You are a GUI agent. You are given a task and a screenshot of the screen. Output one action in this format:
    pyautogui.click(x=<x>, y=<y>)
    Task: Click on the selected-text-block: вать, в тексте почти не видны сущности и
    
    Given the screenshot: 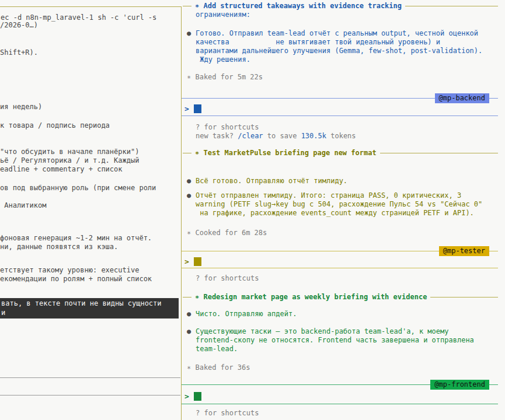 What is the action you would take?
    pyautogui.click(x=89, y=308)
    